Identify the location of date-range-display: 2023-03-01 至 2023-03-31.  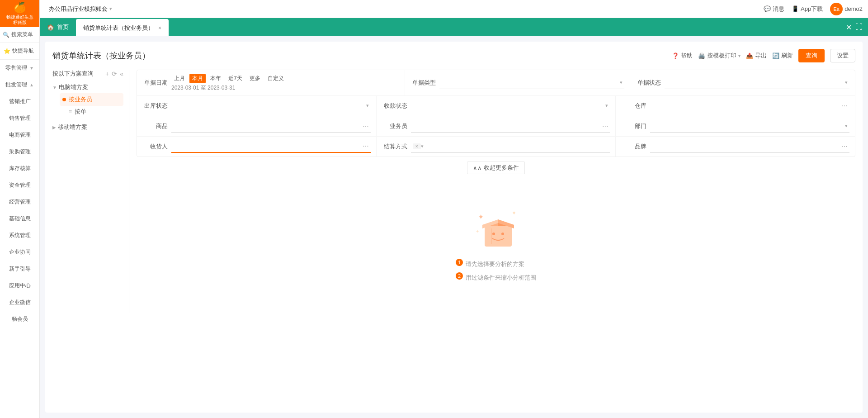
(285, 88).